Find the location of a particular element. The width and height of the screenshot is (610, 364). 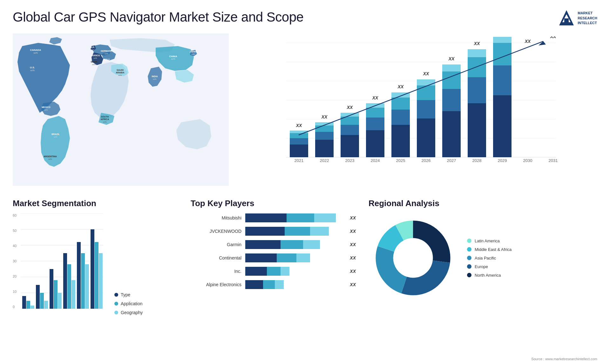

legend-latin-america: Latin America is located at coordinates (489, 241).